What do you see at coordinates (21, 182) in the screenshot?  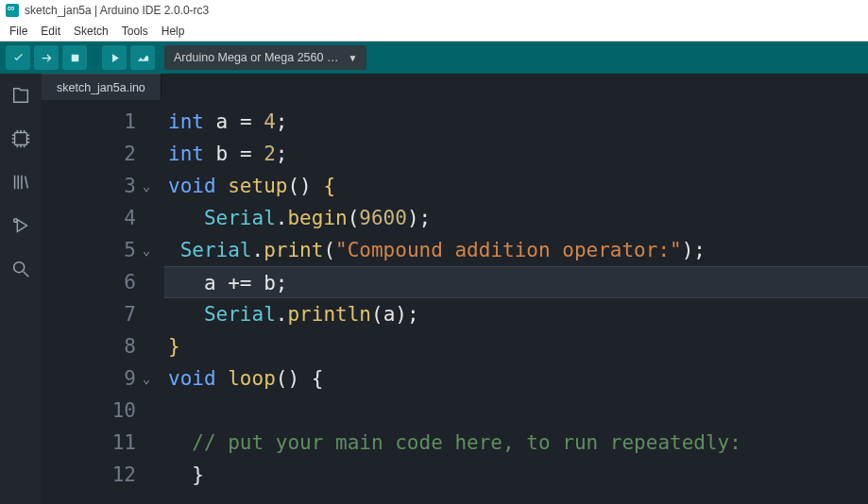 I see `library-manager-icon` at bounding box center [21, 182].